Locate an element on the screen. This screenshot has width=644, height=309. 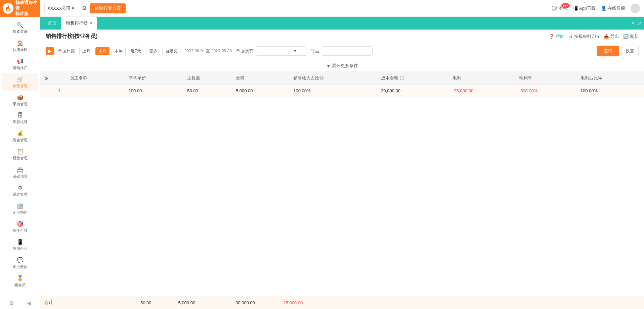
tab-close-all-icon: × is located at coordinates (633, 23).